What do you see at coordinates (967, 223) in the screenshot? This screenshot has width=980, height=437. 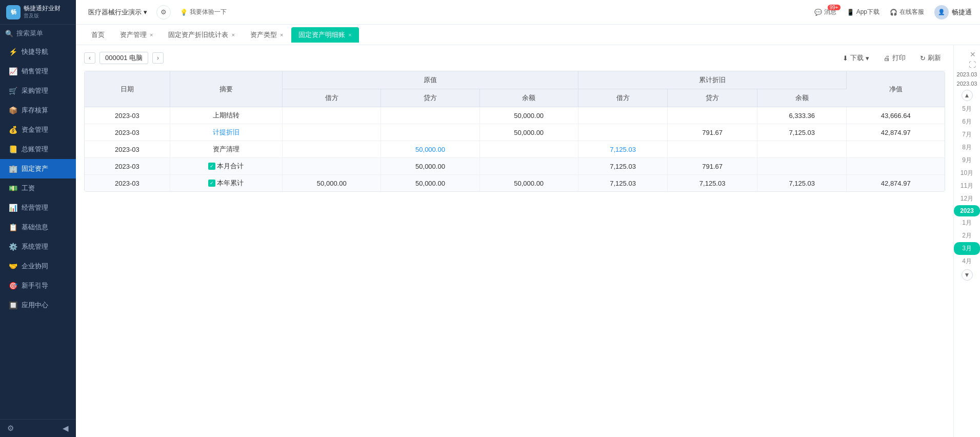 I see `timeline-month-1: 1月` at bounding box center [967, 223].